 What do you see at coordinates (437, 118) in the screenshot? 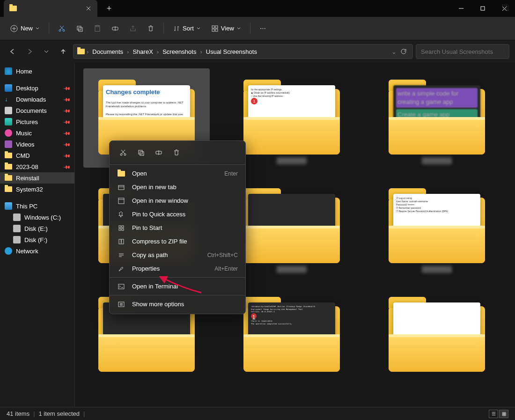
I see `folder-item: write a simple code for creating a game …` at bounding box center [437, 118].